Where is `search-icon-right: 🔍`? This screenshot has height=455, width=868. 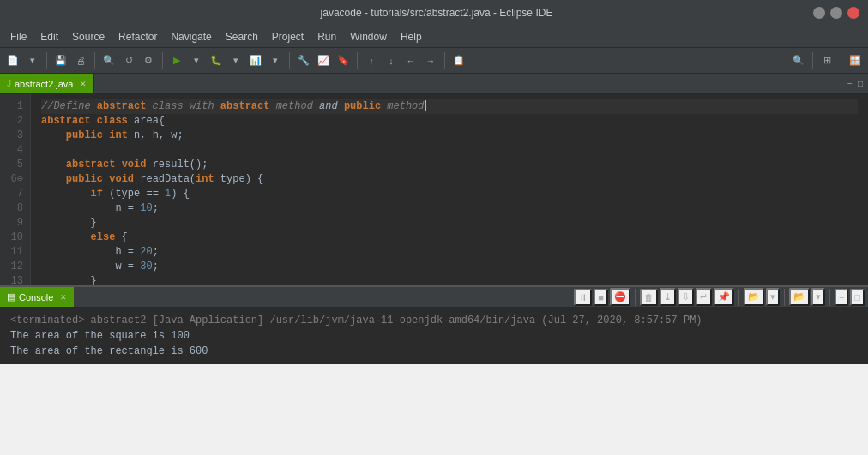
search-icon-right: 🔍 is located at coordinates (799, 61).